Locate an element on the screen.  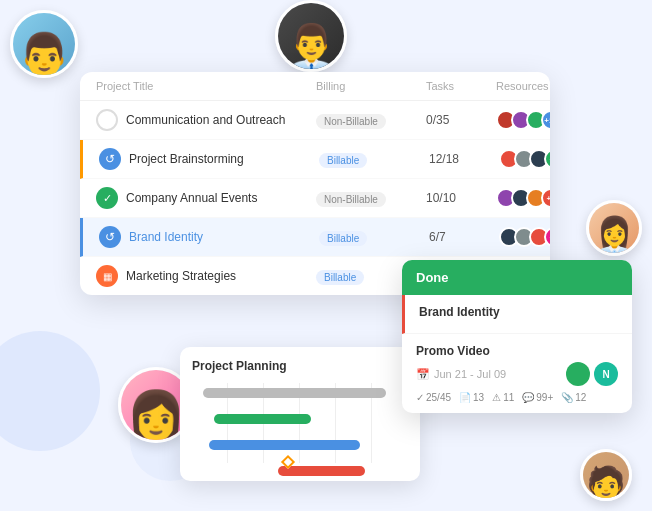
done-item-date: 📅 Jun 21 - Jul 09 N is located at coordinates (517, 374).